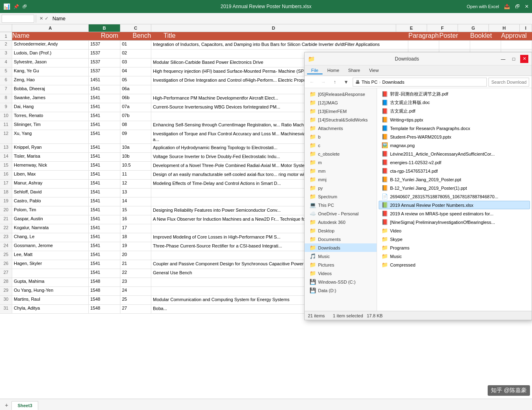 The image size is (532, 410). Describe the element at coordinates (50, 28) in the screenshot. I see `col-header-A: A` at that location.